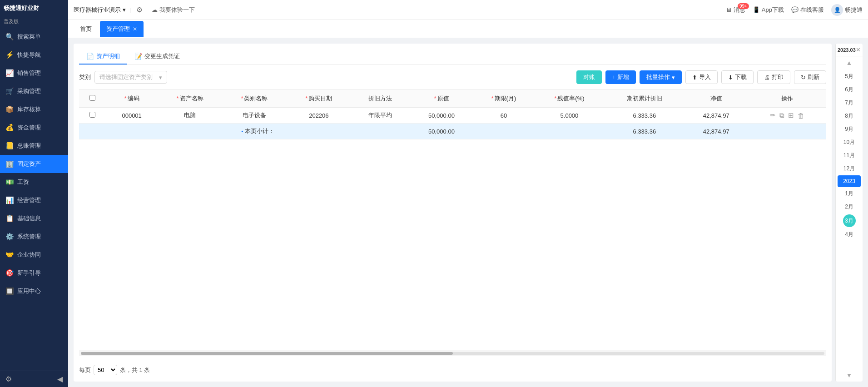 The height and width of the screenshot is (387, 868). What do you see at coordinates (645, 99) in the screenshot?
I see `col-header-accumulated_depreciation: 期初累计折旧` at bounding box center [645, 99].